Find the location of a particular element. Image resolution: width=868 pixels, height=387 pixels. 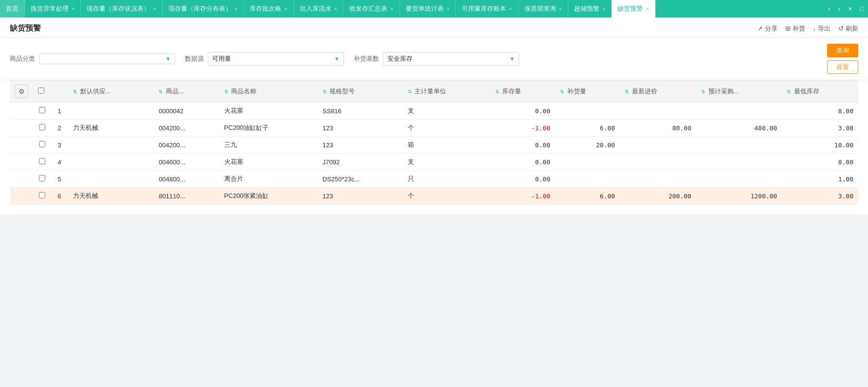

tab-available-ledger-close: × is located at coordinates (510, 9).